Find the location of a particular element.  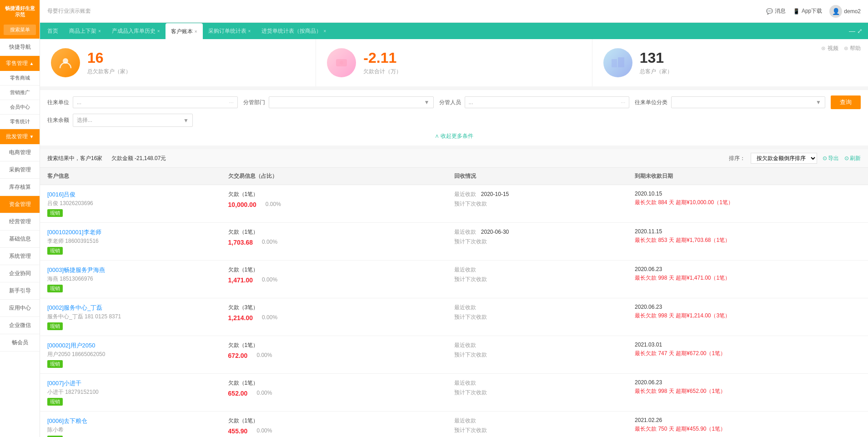

customer-cell: [000002]用户2050 用户2050 18665062050 现销 is located at coordinates (138, 355).